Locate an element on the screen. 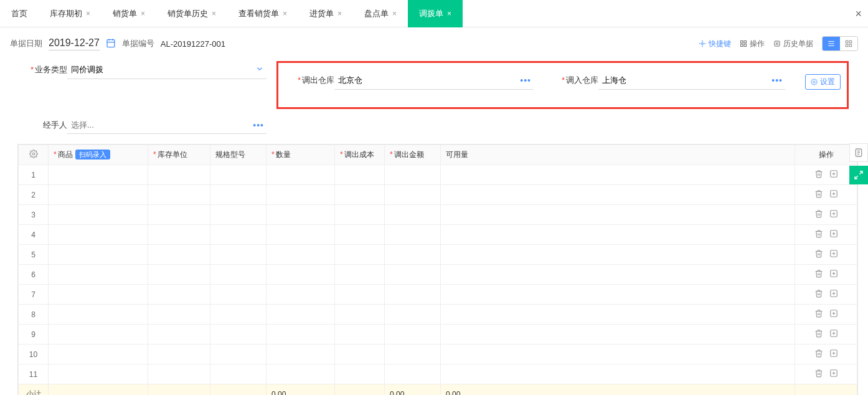 Image resolution: width=868 pixels, height=395 pixels. view-list-button is located at coordinates (831, 44).